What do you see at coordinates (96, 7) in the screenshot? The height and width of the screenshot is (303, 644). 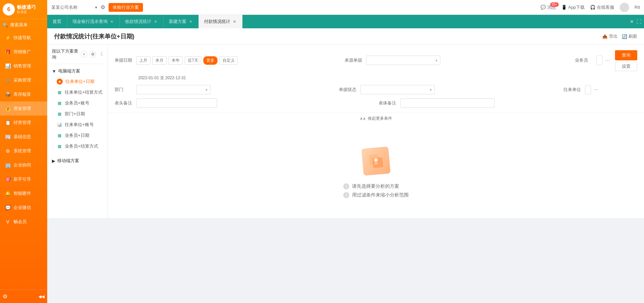 I see `topbar-dropdown-btn: ▾` at bounding box center [96, 7].